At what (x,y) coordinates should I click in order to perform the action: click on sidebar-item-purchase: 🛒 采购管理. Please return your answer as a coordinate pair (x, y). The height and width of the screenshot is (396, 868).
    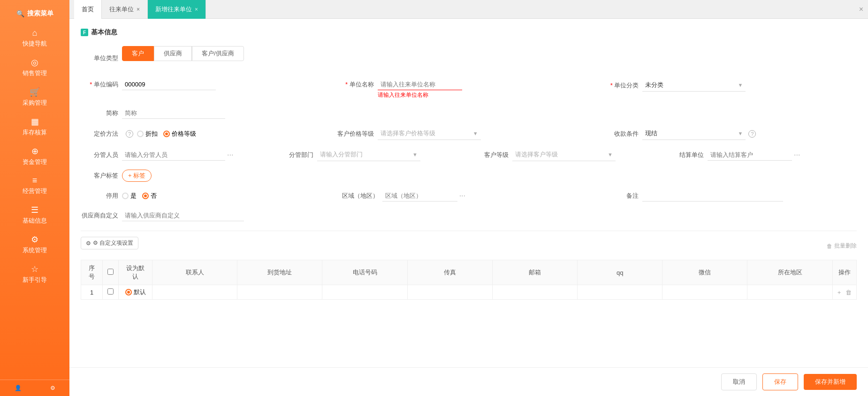
    Looking at the image, I should click on (35, 97).